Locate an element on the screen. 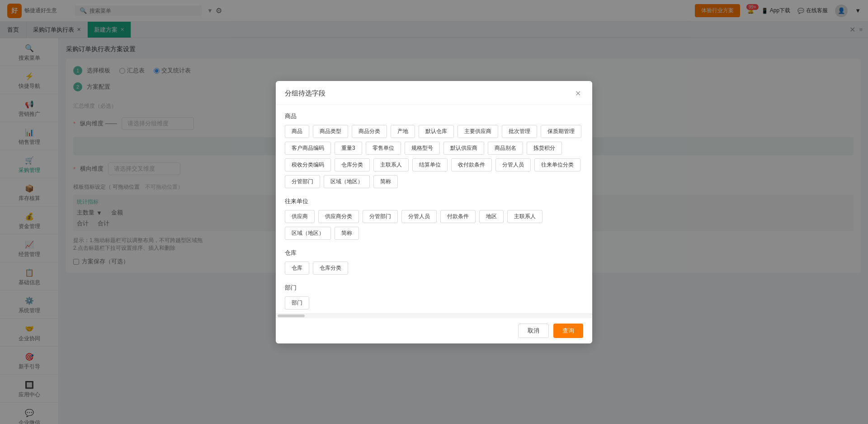 The height and width of the screenshot is (424, 868). field-tag-spec-model: 规格型号 is located at coordinates (422, 148).